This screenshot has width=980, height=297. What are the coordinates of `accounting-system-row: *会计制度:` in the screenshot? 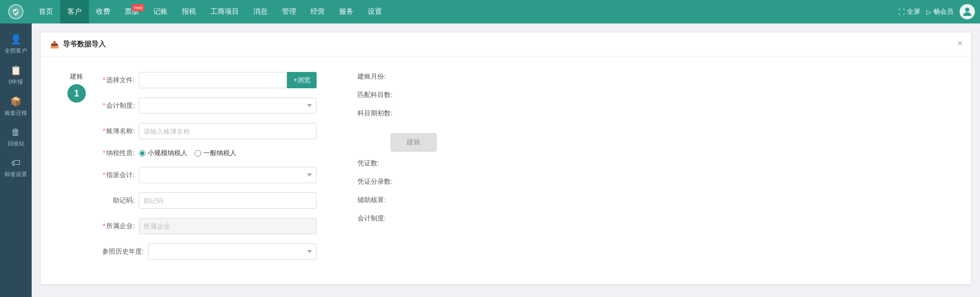 It's located at (209, 106).